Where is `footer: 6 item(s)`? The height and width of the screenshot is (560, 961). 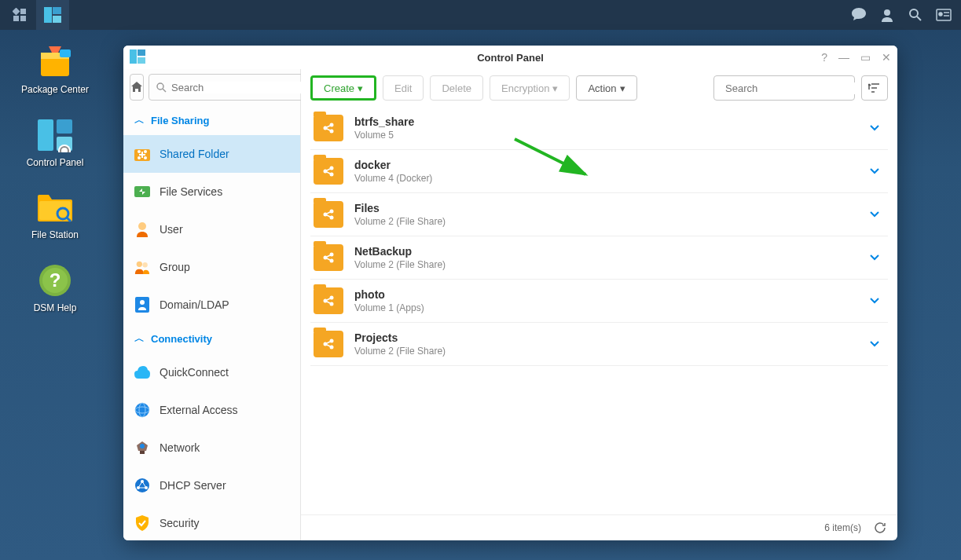
footer: 6 item(s) is located at coordinates (599, 528).